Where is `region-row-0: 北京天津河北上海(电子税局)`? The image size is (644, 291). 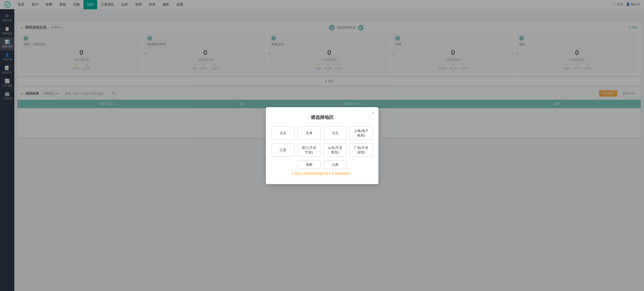 region-row-0: 北京天津河北上海(电子税局) is located at coordinates (322, 133).